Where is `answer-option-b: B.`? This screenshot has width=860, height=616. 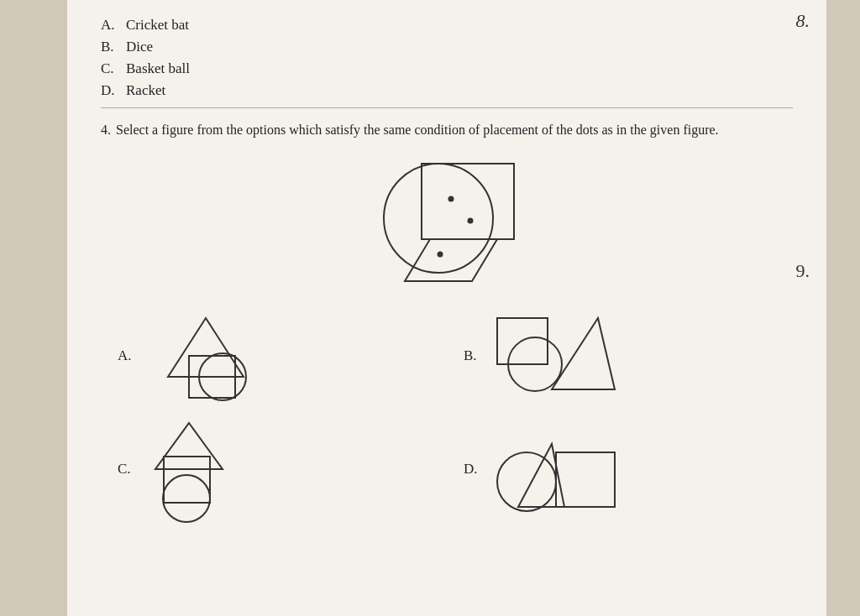
answer-option-b: B. is located at coordinates (620, 356).